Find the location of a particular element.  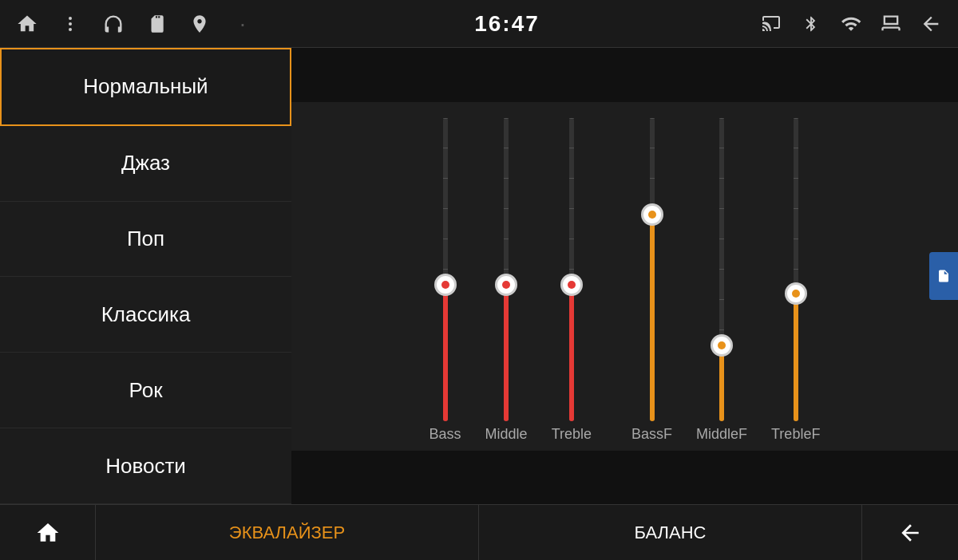

location-icon is located at coordinates (200, 24).